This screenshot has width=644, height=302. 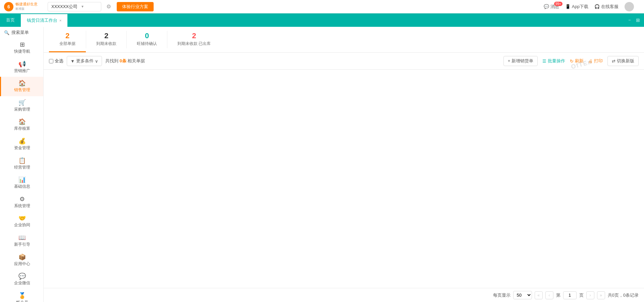 What do you see at coordinates (630, 20) in the screenshot?
I see `tab-minimize-icon: －` at bounding box center [630, 20].